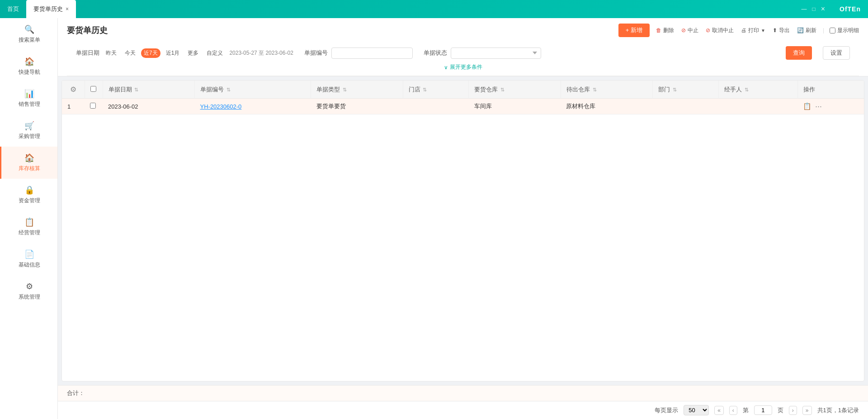 This screenshot has width=868, height=419. I want to click on clipboard-icon: 📋, so click(29, 222).